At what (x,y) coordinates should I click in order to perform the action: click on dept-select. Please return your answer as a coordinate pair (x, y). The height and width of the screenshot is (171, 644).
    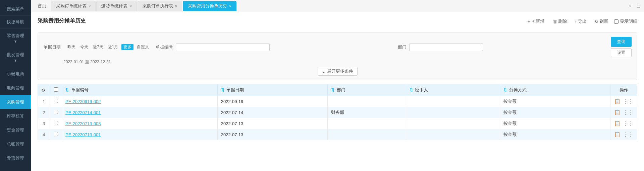
    Looking at the image, I should click on (446, 47).